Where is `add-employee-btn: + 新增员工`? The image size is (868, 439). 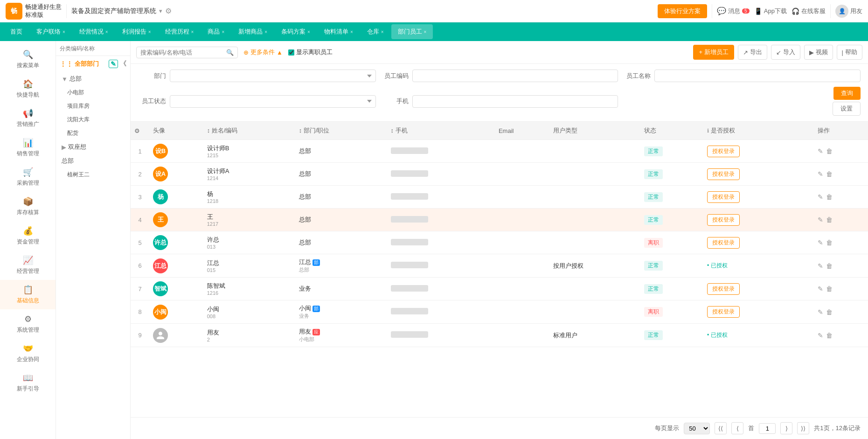 add-employee-btn: + 新增员工 is located at coordinates (714, 52).